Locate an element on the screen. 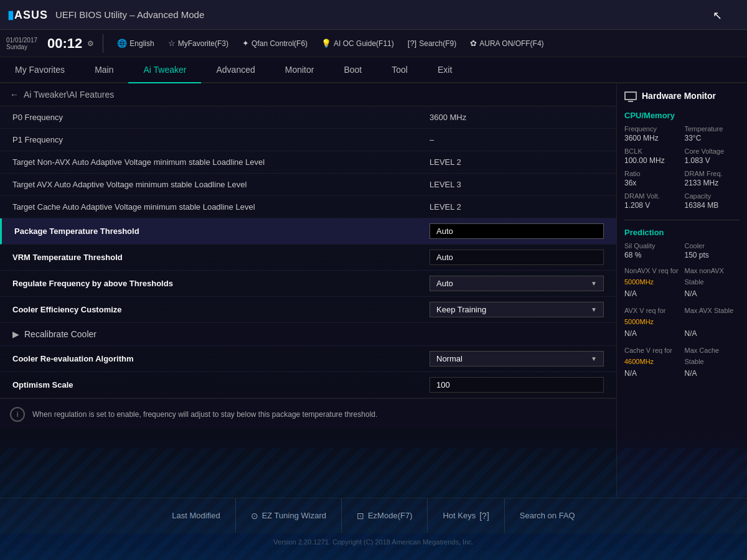 Image resolution: width=747 pixels, height=560 pixels. setting-row-cooler-reval: Cooler Re-evaluation Algorithm Normal ▼ is located at coordinates (308, 359).